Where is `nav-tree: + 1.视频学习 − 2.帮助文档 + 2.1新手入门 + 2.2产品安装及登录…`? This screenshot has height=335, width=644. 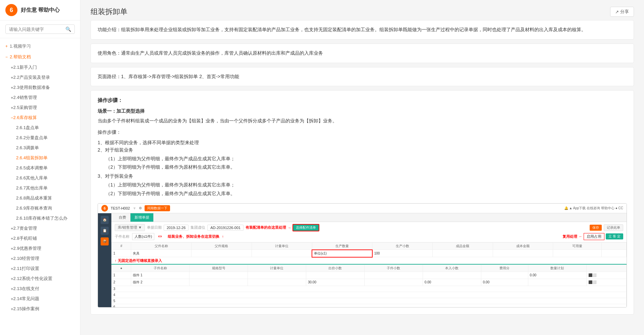
nav-tree: + 1.视频学习 − 2.帮助文档 + 2.1新手入门 + 2.2产品安装及登录… is located at coordinates (40, 186).